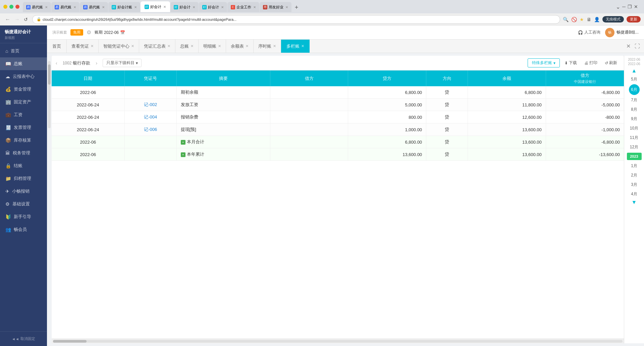 This screenshot has width=644, height=346. I want to click on bookmark-icon: ★, so click(582, 19).